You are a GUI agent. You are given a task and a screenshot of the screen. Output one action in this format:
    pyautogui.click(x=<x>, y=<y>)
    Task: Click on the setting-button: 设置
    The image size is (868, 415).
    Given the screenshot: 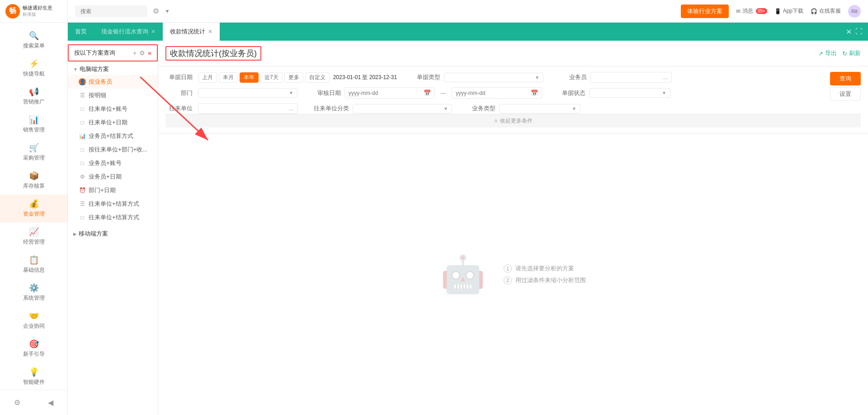 What is the action you would take?
    pyautogui.click(x=845, y=94)
    